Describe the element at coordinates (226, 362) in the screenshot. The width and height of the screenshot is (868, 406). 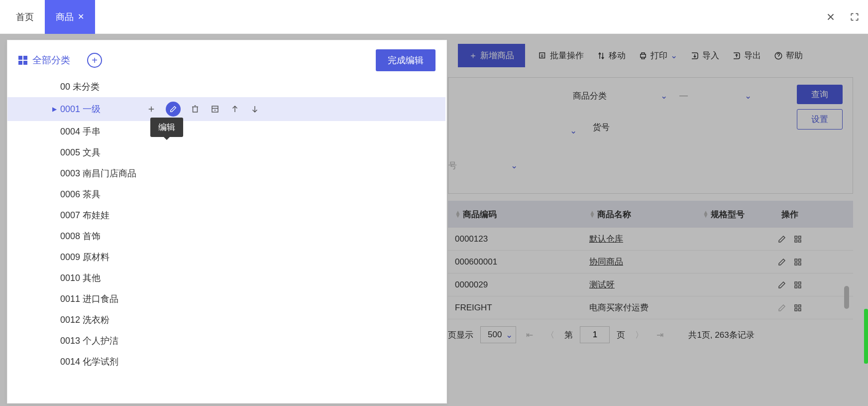
I see `category-item: 0014 化学试剂` at that location.